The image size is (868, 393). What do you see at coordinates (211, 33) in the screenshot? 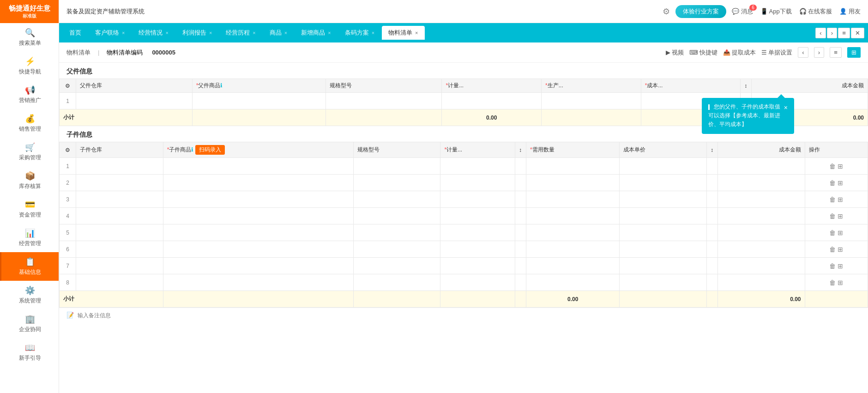
I see `tab-close-profit: ×` at bounding box center [211, 33].